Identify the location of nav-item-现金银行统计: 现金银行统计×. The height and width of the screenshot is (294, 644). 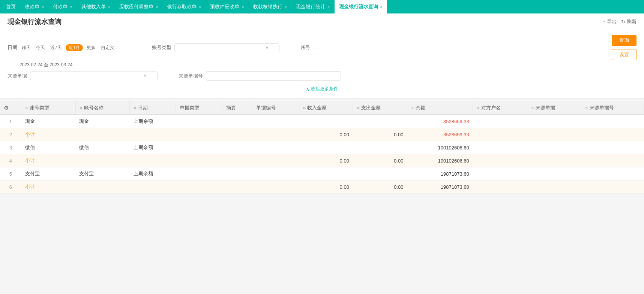
(313, 7).